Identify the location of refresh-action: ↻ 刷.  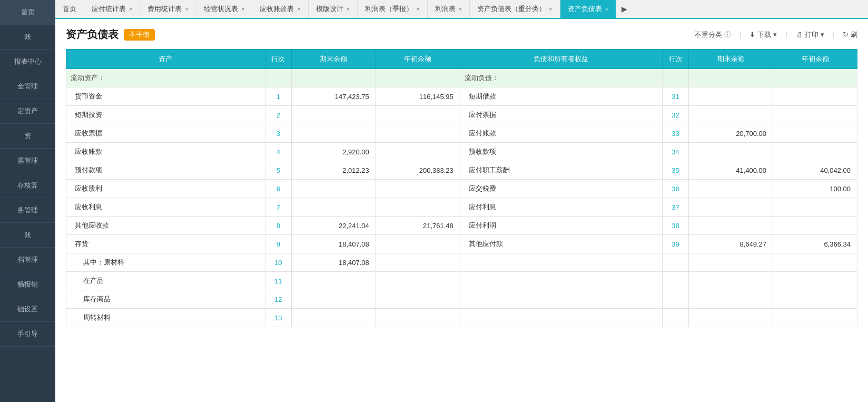
(850, 35).